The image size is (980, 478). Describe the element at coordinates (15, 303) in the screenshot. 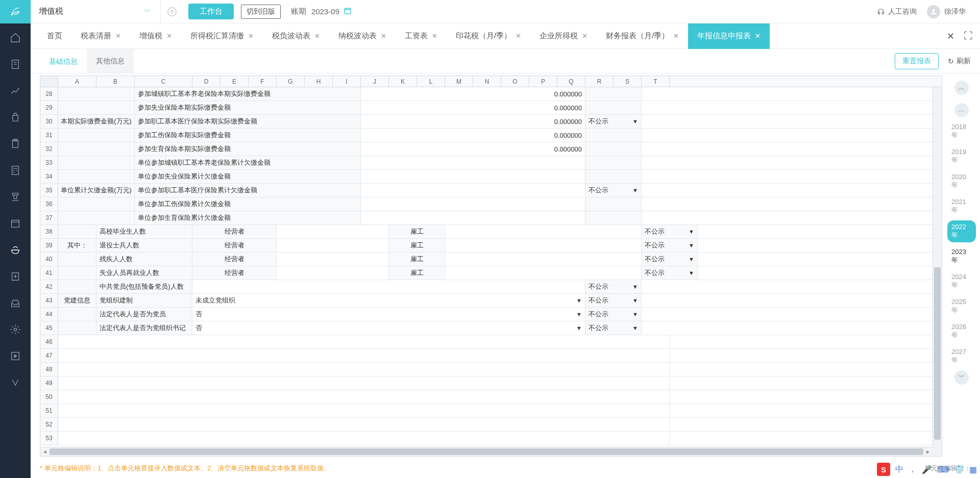

I see `nav-inbox-icon` at that location.